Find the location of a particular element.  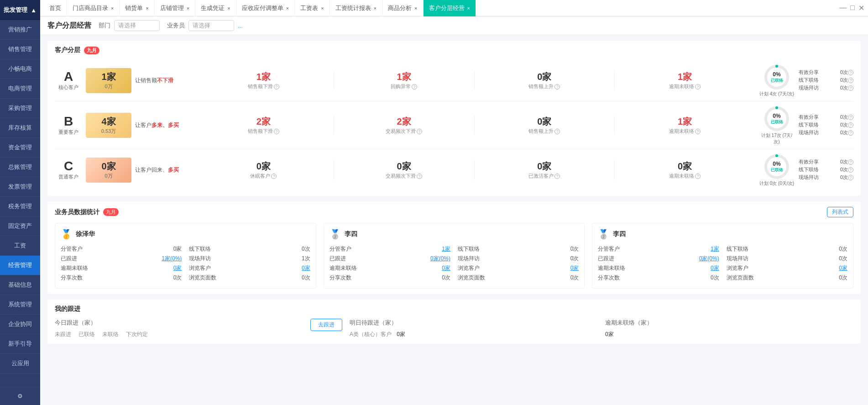

sp-stat-label: 现场拜访 is located at coordinates (737, 258).